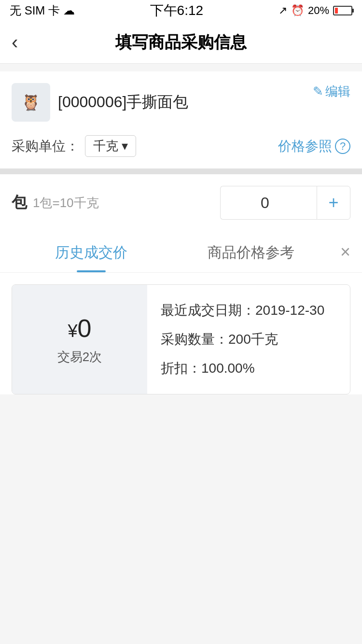 The image size is (362, 644). Describe the element at coordinates (181, 102) in the screenshot. I see `product-header: 🦉 [0000006]手撕面包 ✎ 编辑` at that location.